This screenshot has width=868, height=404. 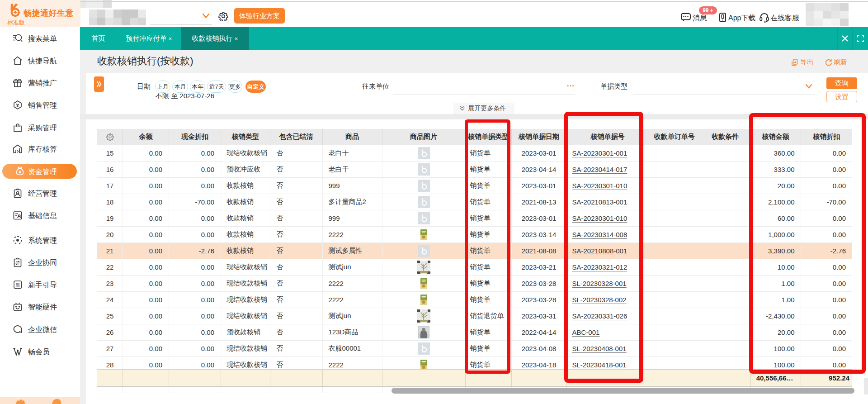 I want to click on svg-text: 新, so click(x=18, y=285).